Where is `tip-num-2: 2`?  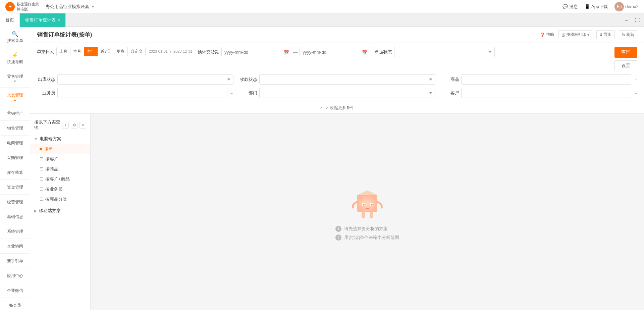 tip-num-2: 2 is located at coordinates (338, 238).